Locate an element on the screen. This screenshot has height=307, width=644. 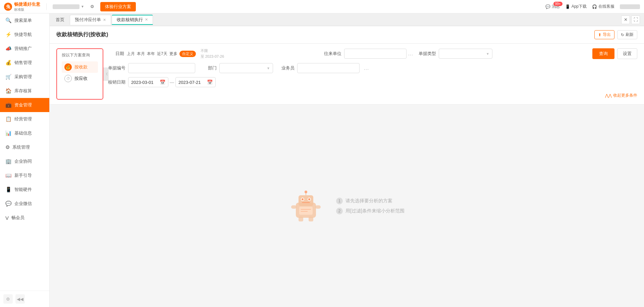
filter-item-verification-date: 核销日期 2023-03-01 📅 — 2023-07-21 📅 is located at coordinates (162, 82).